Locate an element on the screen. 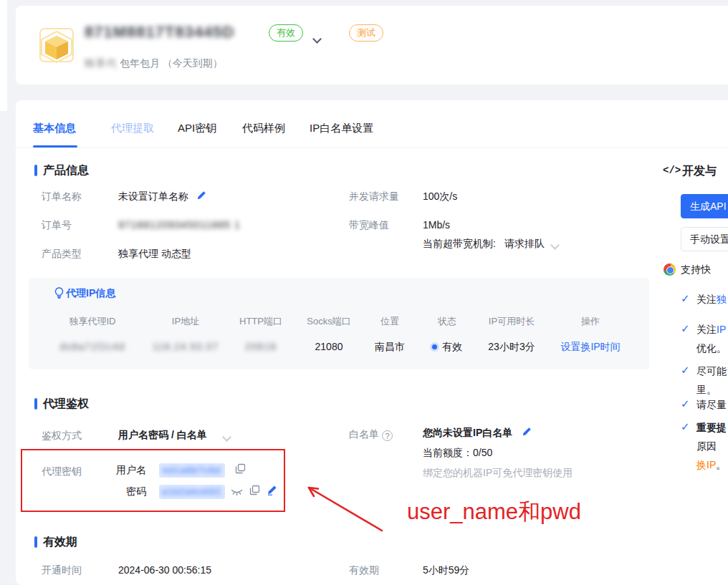  eye-closed-icon is located at coordinates (236, 493).